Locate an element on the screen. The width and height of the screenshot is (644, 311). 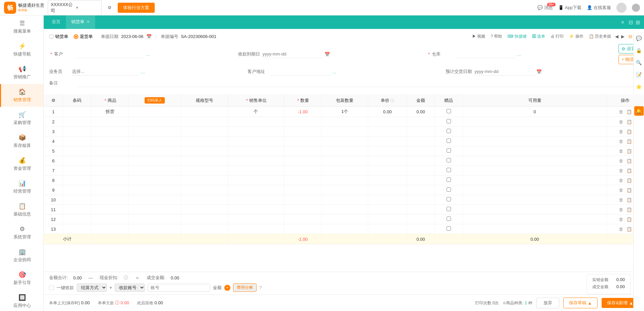
print-btn: 🖨 打印 is located at coordinates (557, 36).